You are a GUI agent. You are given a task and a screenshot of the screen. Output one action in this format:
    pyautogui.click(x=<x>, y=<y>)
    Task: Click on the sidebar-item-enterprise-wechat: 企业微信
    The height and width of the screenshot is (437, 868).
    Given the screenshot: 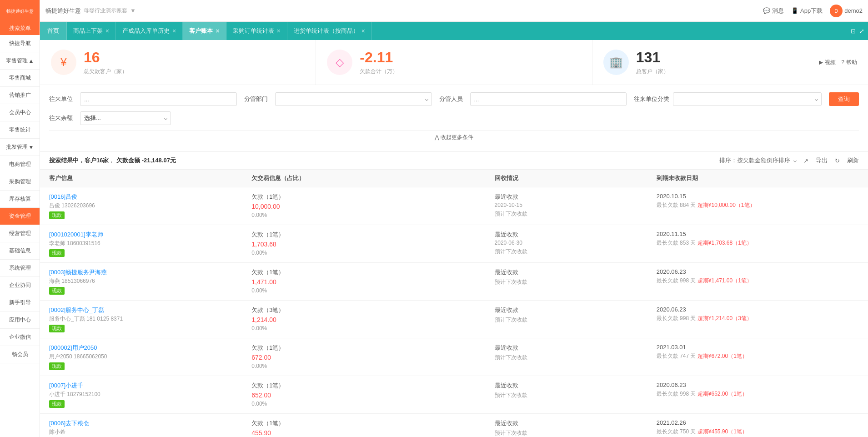 What is the action you would take?
    pyautogui.click(x=20, y=337)
    